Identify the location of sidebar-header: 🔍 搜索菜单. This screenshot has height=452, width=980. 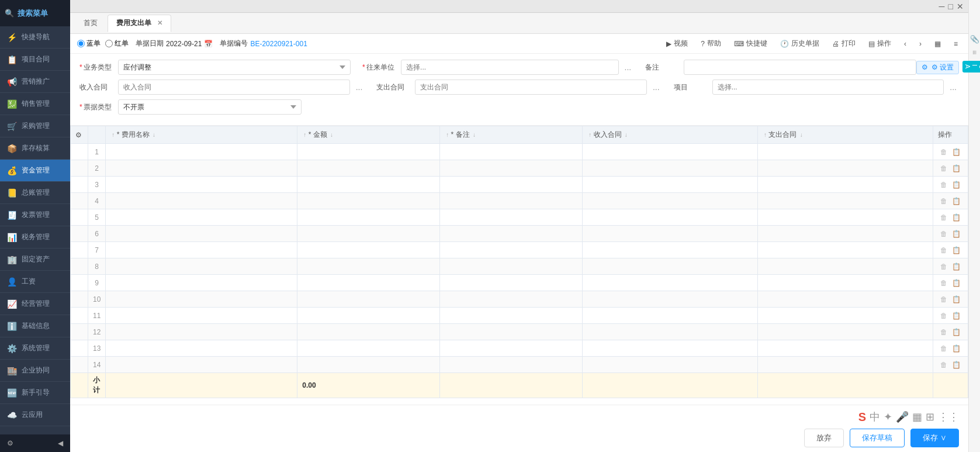
(35, 13).